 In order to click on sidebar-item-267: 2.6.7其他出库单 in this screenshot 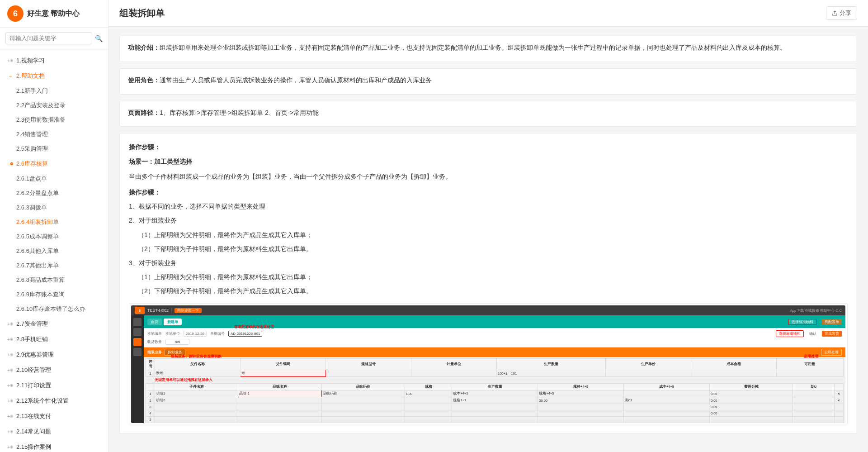, I will do `click(54, 266)`.